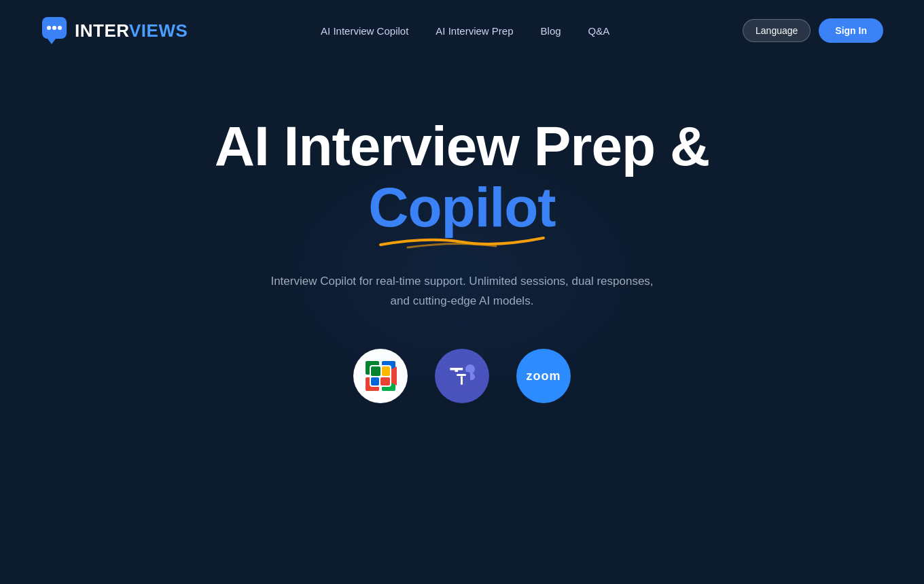 The height and width of the screenshot is (584, 924). What do you see at coordinates (551, 31) in the screenshot?
I see `nav-item-blog: Blog` at bounding box center [551, 31].